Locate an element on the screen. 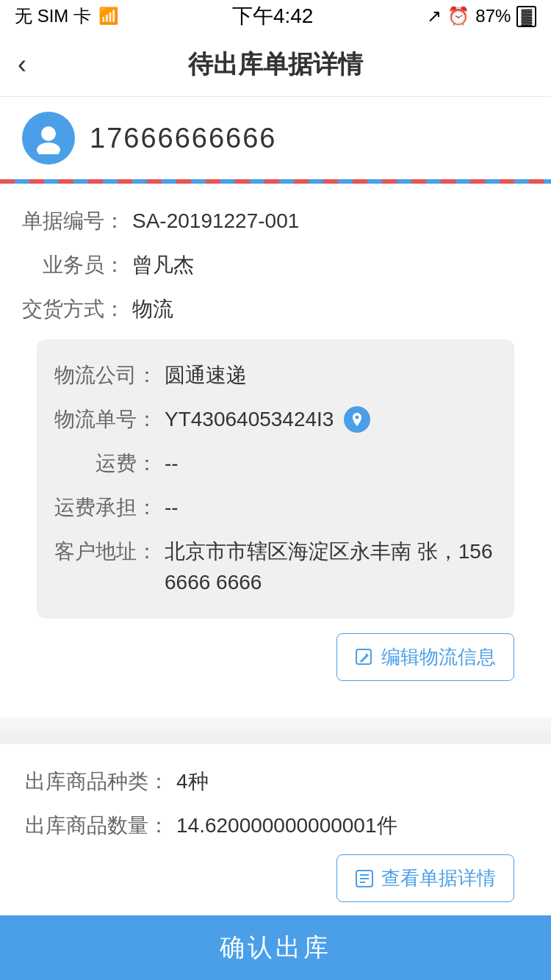 The width and height of the screenshot is (551, 980). map-location-icon is located at coordinates (357, 419).